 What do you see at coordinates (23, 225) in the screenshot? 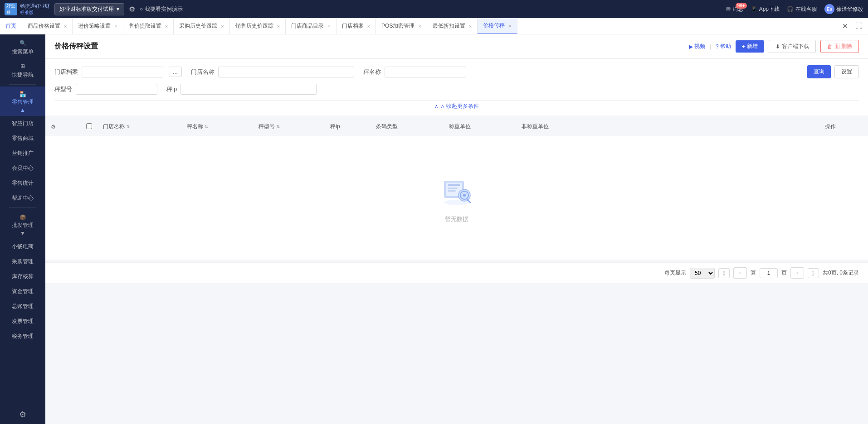
I see `sidebar-item-wholesale: 📦 批发管理 ▼` at bounding box center [23, 225].